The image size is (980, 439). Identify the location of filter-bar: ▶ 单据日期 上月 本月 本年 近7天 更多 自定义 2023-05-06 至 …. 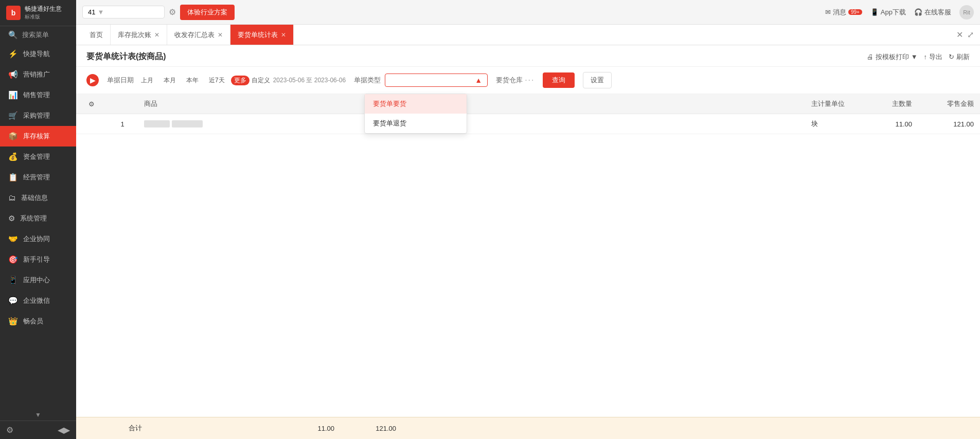
(528, 80).